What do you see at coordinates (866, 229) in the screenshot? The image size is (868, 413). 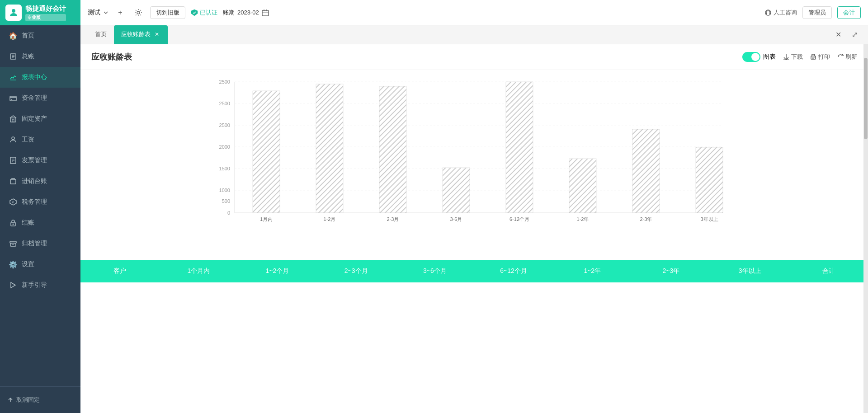 I see `scrollbar-track` at bounding box center [866, 229].